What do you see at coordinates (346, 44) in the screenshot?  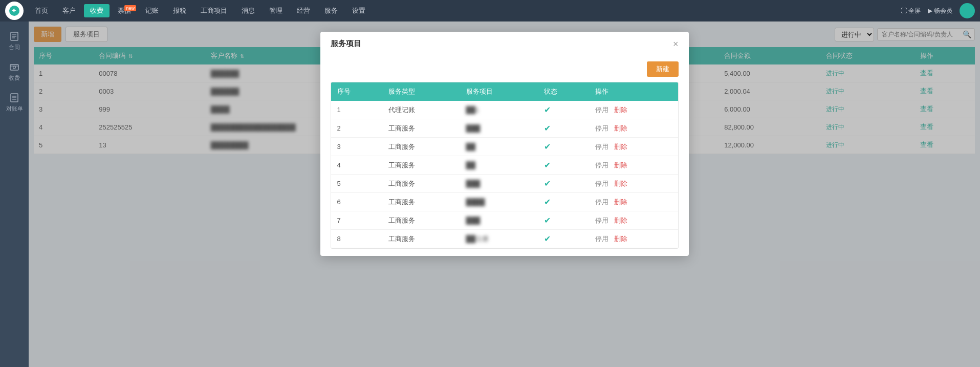 I see `modal-title: 服务项目` at bounding box center [346, 44].